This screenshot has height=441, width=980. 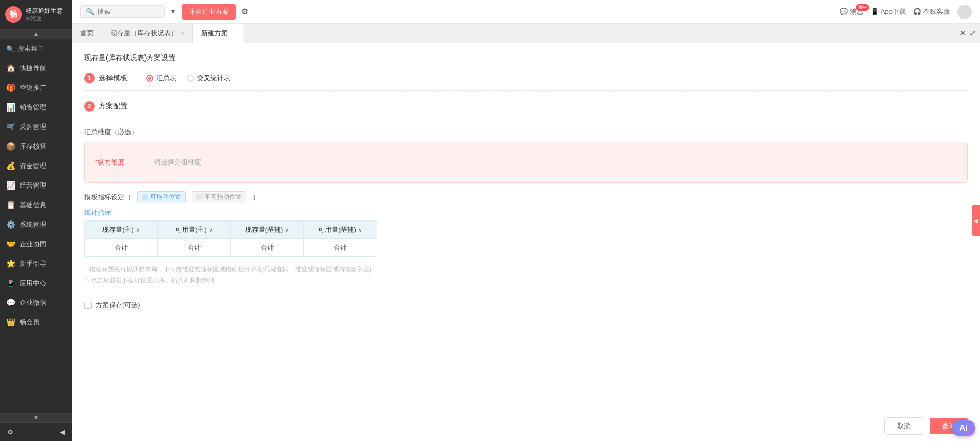 I want to click on money-icon: 💰, so click(x=11, y=166).